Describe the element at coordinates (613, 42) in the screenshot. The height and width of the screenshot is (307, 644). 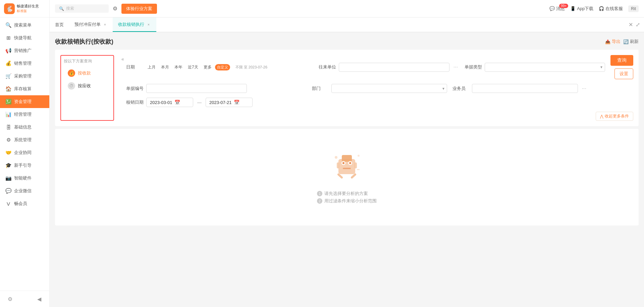
I see `export-btn: 📤 导出` at that location.